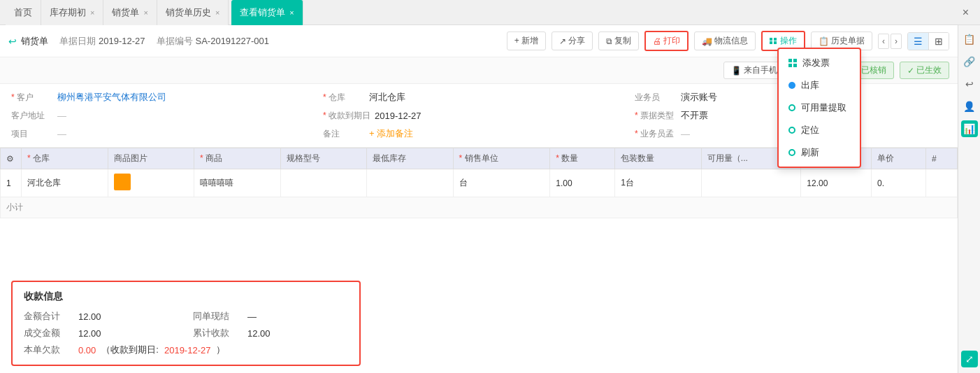  What do you see at coordinates (65, 183) in the screenshot?
I see `row-warehouse: 河北仓库` at bounding box center [65, 183].